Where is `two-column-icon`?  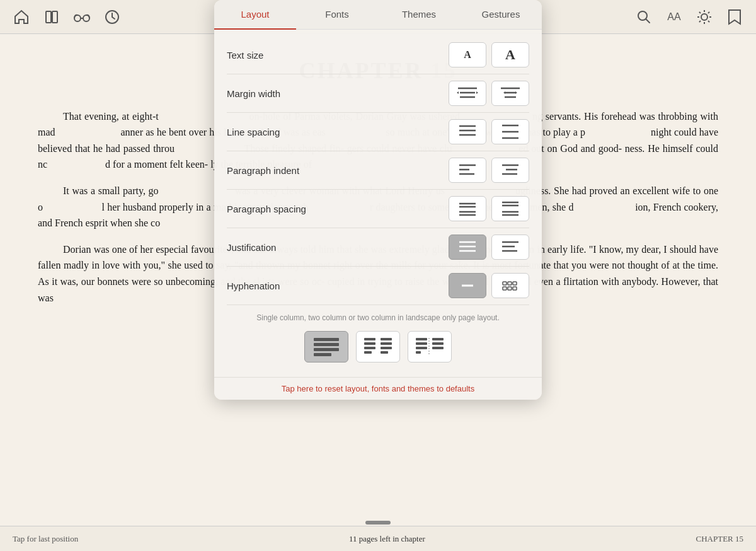 two-column-icon is located at coordinates (378, 347).